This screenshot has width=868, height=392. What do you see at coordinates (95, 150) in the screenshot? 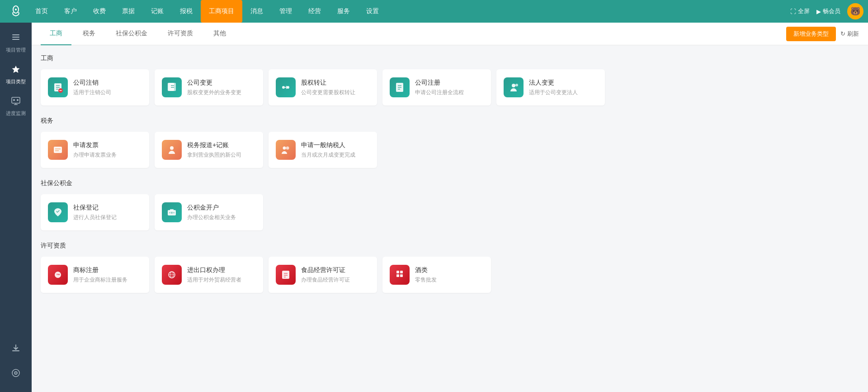
I see `card-apply-invoice: 申请发票 办理申请发票业务` at bounding box center [95, 150].